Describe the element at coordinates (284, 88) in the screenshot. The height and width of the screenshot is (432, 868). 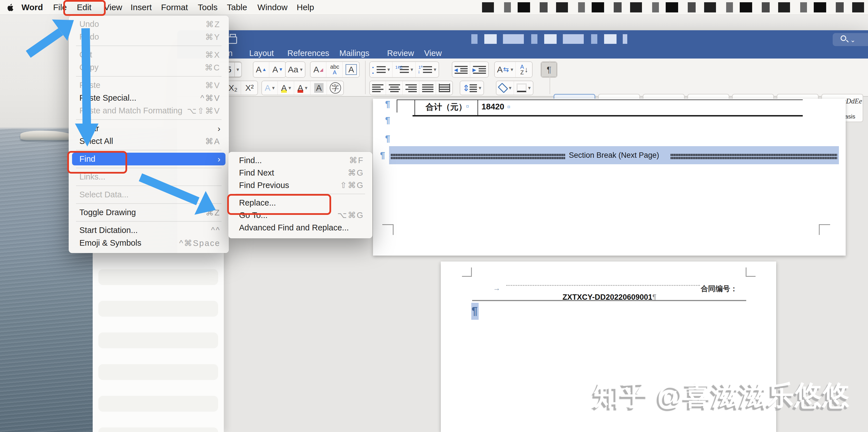
I see `highlight-icon: A` at that location.